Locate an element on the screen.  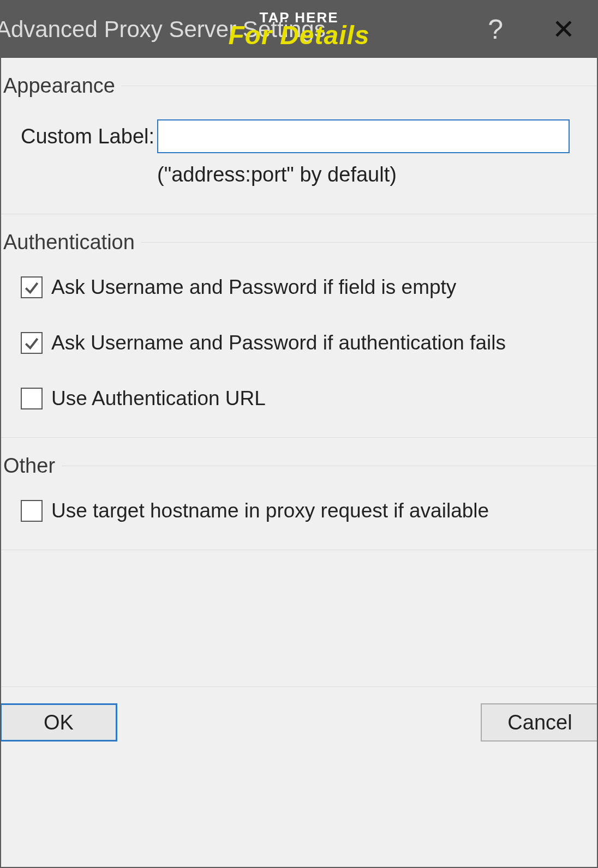
custom-label-hint: ("address:port" by default) is located at coordinates (377, 174).